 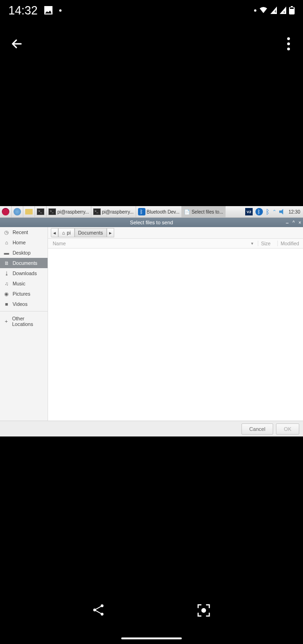 What do you see at coordinates (274, 10) in the screenshot?
I see `signal-icon: 4` at bounding box center [274, 10].